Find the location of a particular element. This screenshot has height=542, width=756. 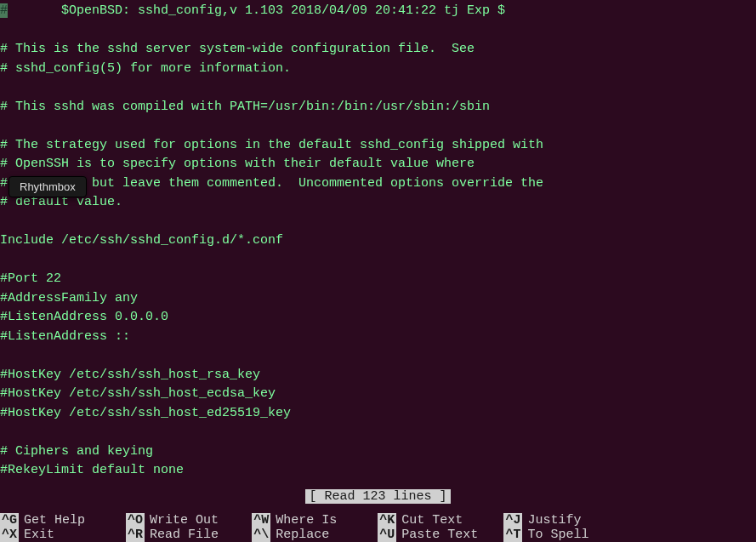

menu-label: Paste Text is located at coordinates (437, 534).